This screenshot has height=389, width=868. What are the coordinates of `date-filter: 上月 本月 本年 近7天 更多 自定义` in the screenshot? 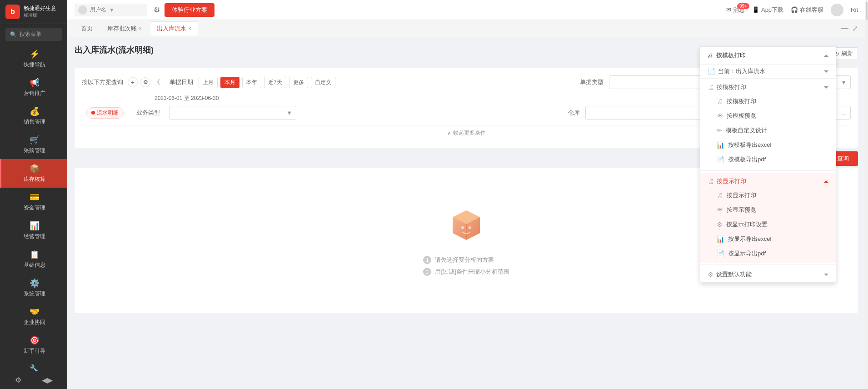 It's located at (267, 83).